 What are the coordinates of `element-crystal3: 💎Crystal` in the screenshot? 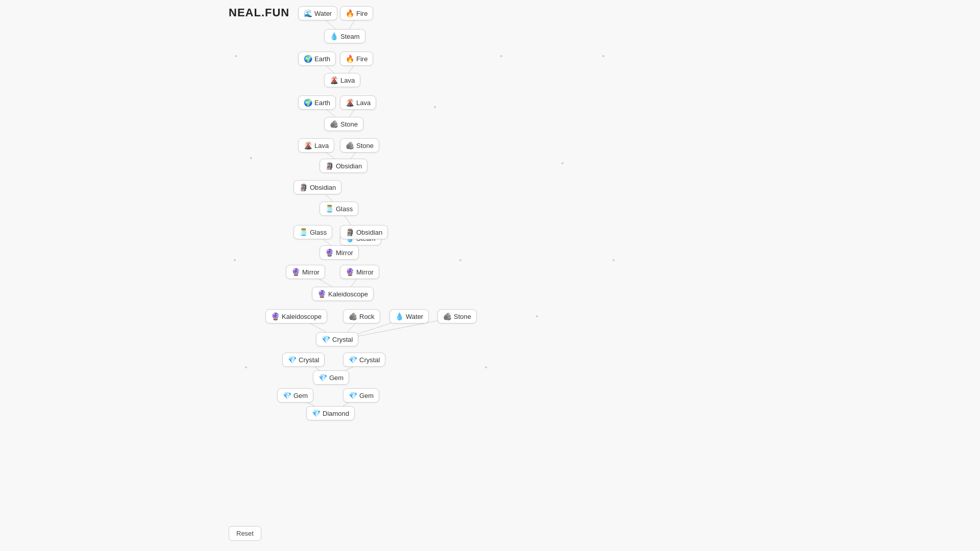 It's located at (364, 360).